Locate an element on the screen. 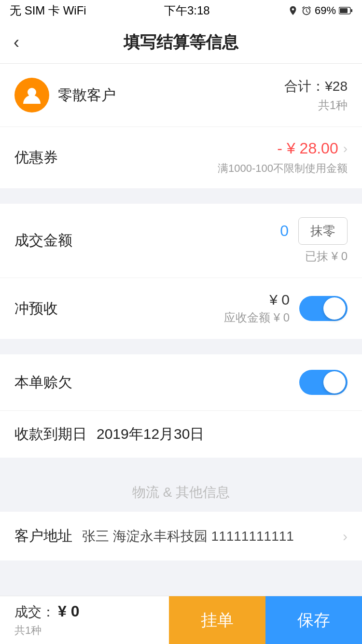 The width and height of the screenshot is (362, 644). customer-name: 零散客户 is located at coordinates (87, 96).